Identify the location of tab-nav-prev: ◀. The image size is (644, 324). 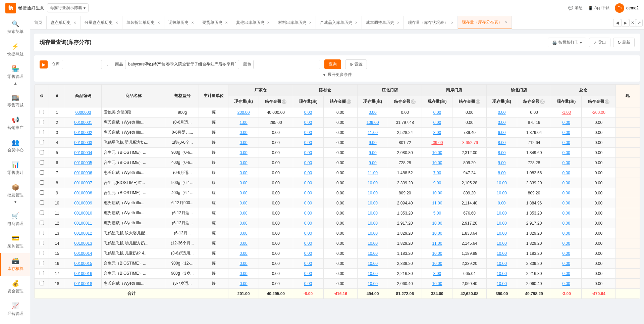
(617, 23).